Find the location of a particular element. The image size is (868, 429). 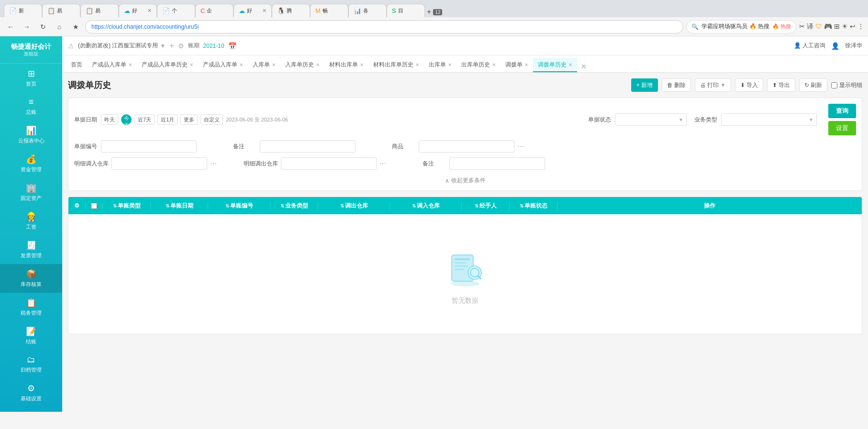

browser-tab-6: C 企 is located at coordinates (214, 11).